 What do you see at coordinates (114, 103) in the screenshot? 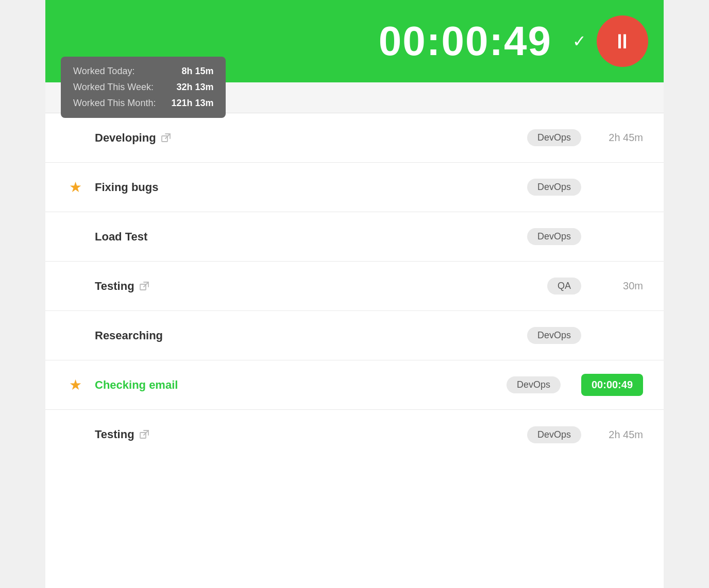
I see `tooltip-month-label: Worked This Month:` at bounding box center [114, 103].